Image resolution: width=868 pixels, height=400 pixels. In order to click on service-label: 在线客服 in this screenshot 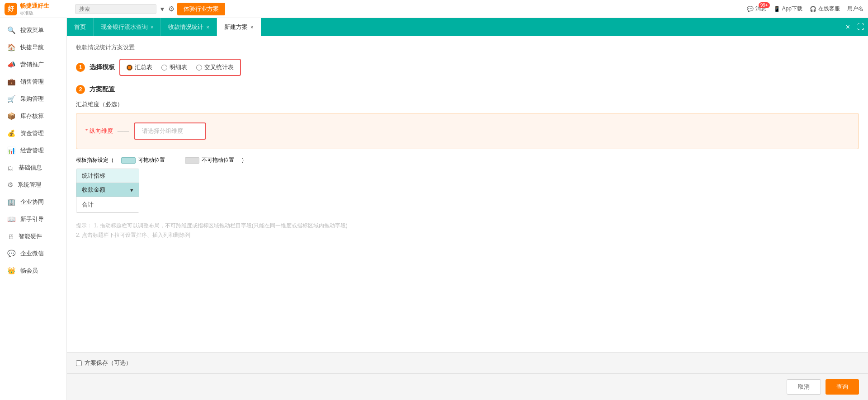, I will do `click(829, 9)`.